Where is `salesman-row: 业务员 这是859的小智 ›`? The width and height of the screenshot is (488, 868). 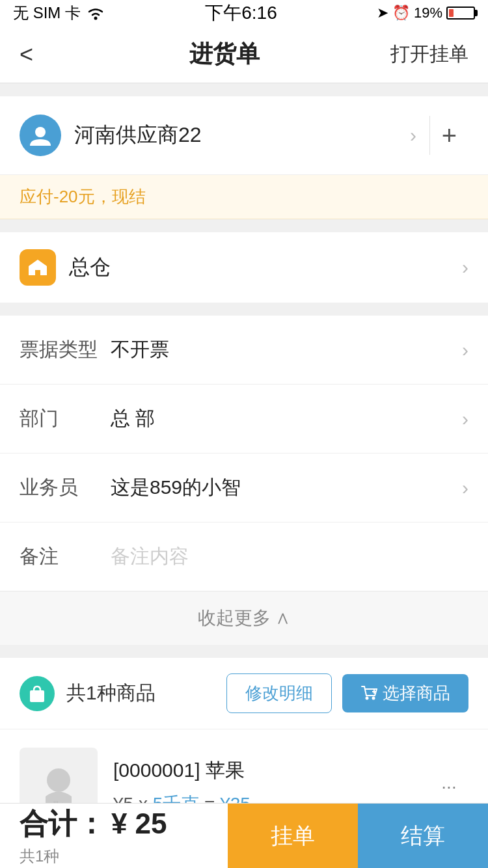
salesman-row: 业务员 这是859的小智 › is located at coordinates (244, 488).